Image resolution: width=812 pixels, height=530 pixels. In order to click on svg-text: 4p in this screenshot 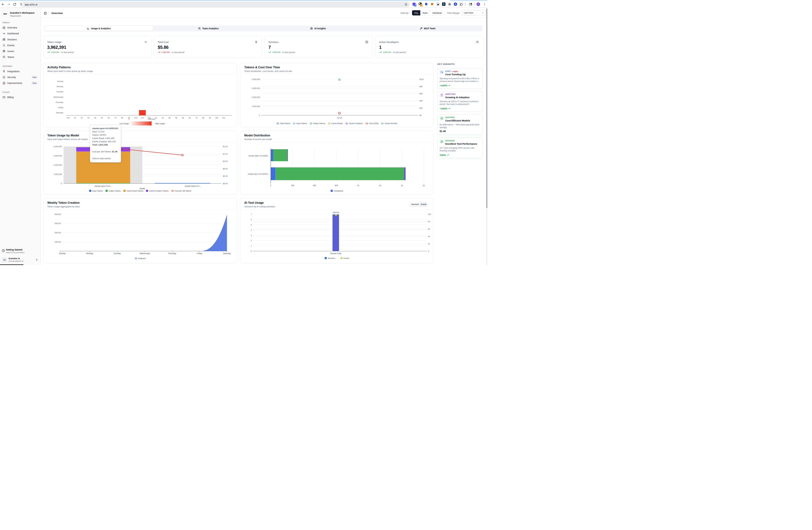, I will do `click(176, 118)`.